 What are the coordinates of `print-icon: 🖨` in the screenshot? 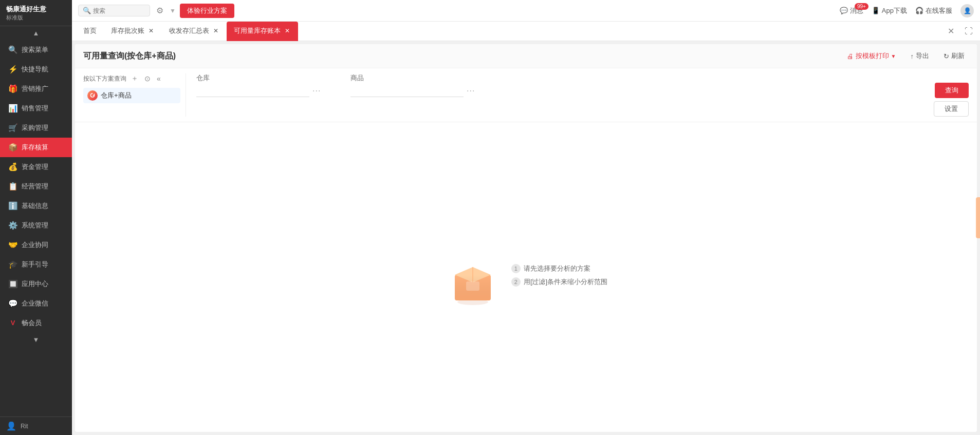 It's located at (850, 56).